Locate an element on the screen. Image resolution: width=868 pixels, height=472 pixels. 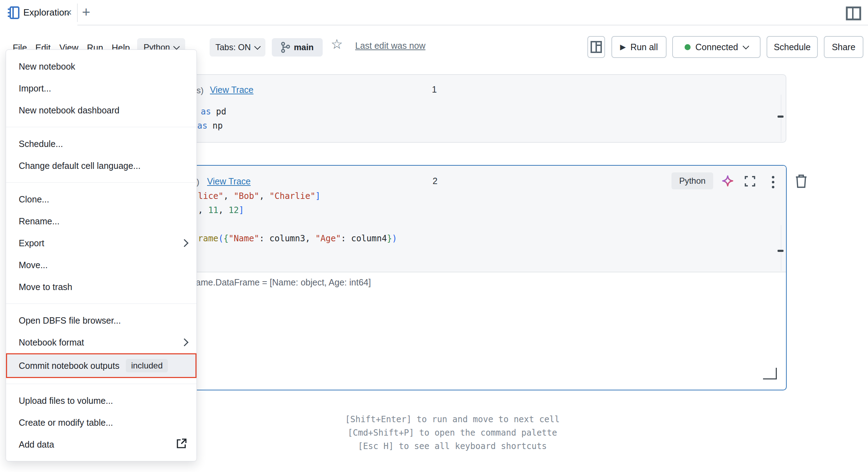
menu-item-clone: Clone... is located at coordinates (101, 199).